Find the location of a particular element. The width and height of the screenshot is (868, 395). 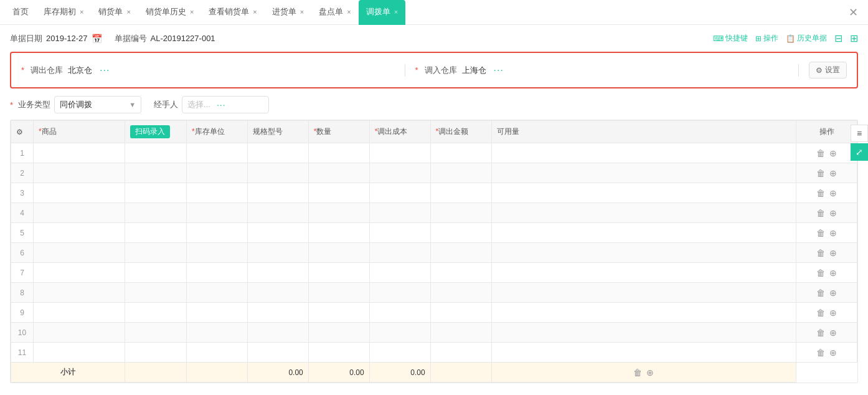

operations-button: ⊞ 操作 is located at coordinates (767, 39).